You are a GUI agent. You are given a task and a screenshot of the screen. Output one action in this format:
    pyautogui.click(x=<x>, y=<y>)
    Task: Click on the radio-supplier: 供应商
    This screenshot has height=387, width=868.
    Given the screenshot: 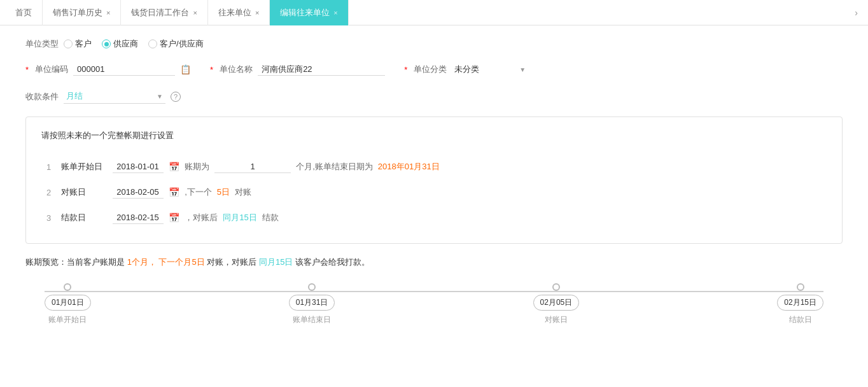 What is the action you would take?
    pyautogui.click(x=120, y=44)
    